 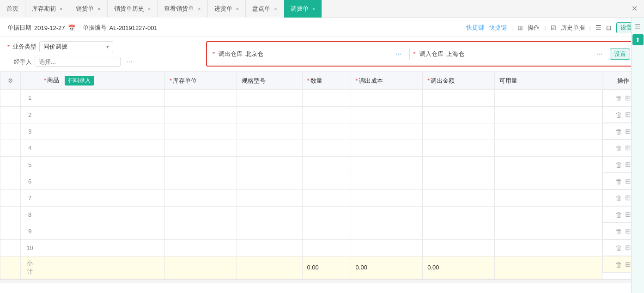 I want to click on tab-inventory: 盘点单×, so click(x=265, y=9).